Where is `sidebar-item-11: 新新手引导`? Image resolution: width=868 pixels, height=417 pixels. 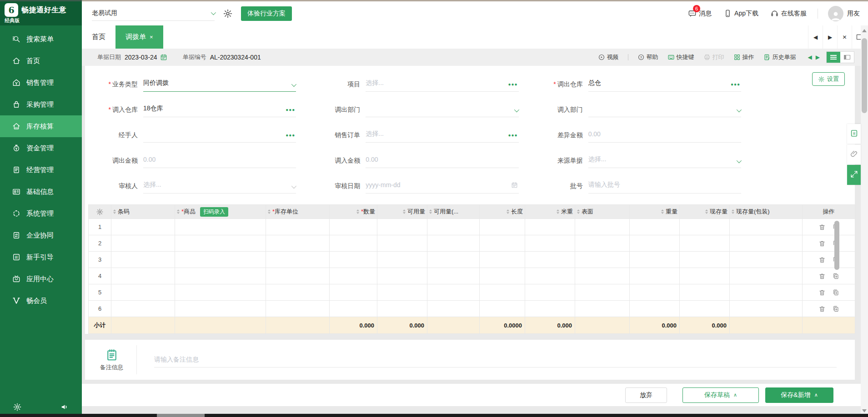 sidebar-item-11: 新新手引导 is located at coordinates (41, 257).